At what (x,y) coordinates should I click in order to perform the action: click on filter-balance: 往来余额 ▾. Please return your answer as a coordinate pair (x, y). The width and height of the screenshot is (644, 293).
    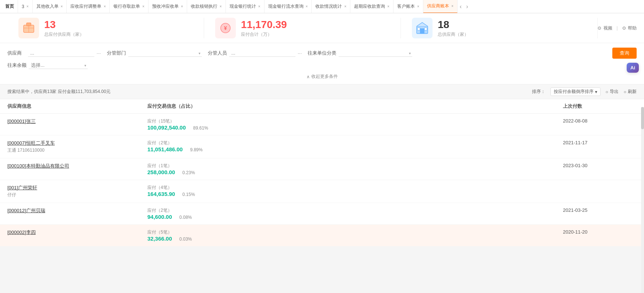
    Looking at the image, I should click on (48, 65).